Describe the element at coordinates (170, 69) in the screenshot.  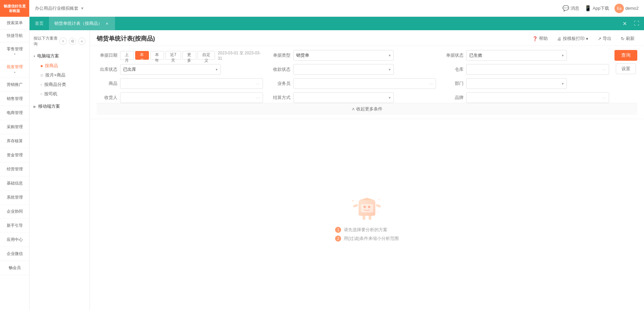
I see `wh-status-select: 已出库 ▾` at that location.